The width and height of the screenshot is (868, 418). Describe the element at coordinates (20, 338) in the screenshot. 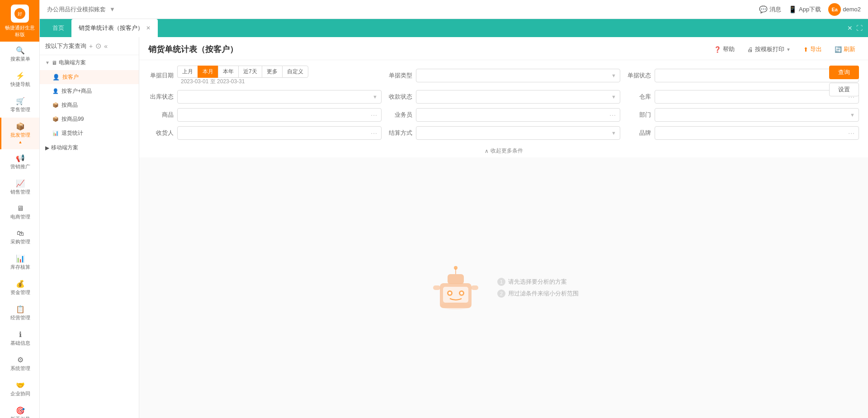

I see `sidebar-item-basic-info: ℹ 基础信息` at that location.